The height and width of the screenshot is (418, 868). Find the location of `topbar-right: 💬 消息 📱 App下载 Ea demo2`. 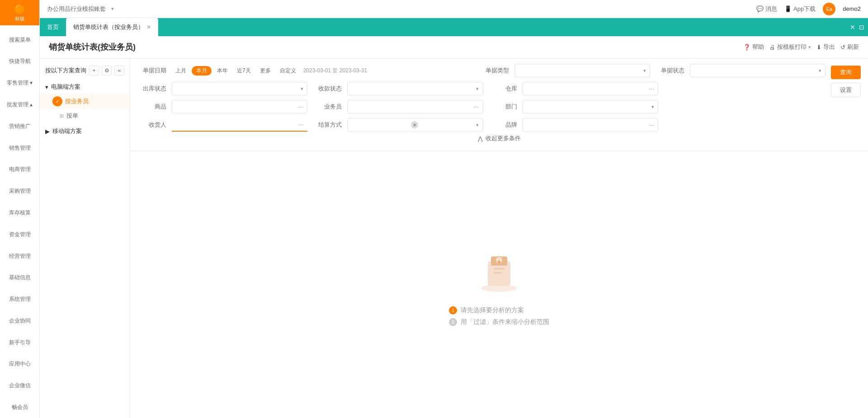

topbar-right: 💬 消息 📱 App下载 Ea demo2 is located at coordinates (808, 9).